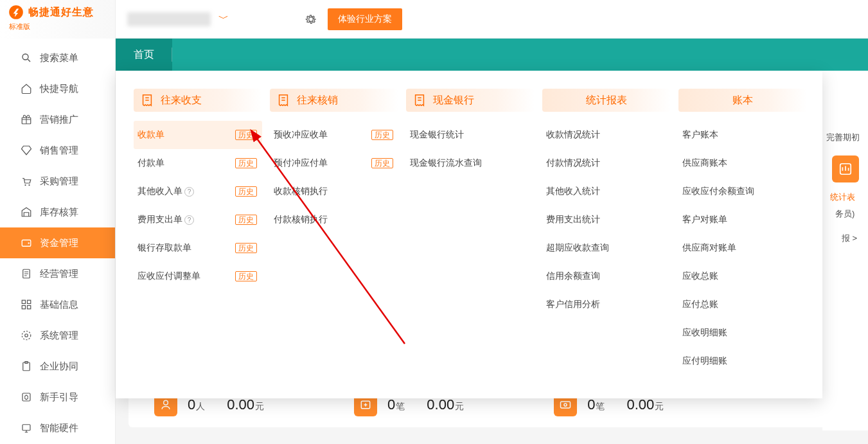 The width and height of the screenshot is (868, 444). What do you see at coordinates (58, 397) in the screenshot?
I see `nav-item-newbie: 新手引导` at bounding box center [58, 397].